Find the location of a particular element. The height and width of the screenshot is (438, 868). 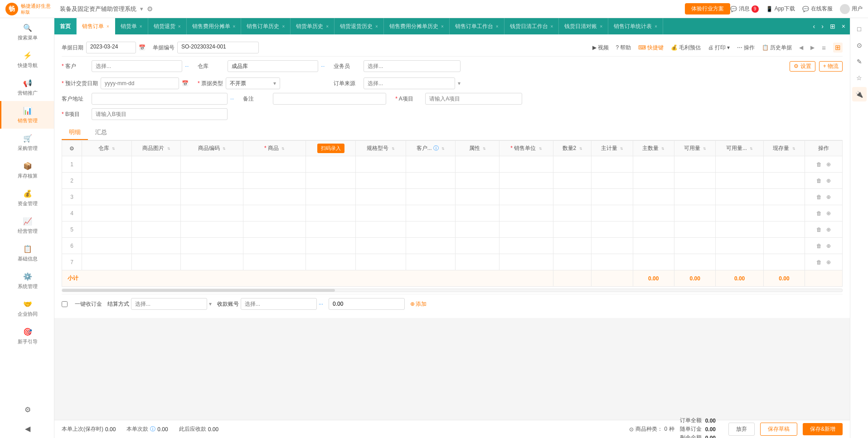

amount-input is located at coordinates (367, 304).